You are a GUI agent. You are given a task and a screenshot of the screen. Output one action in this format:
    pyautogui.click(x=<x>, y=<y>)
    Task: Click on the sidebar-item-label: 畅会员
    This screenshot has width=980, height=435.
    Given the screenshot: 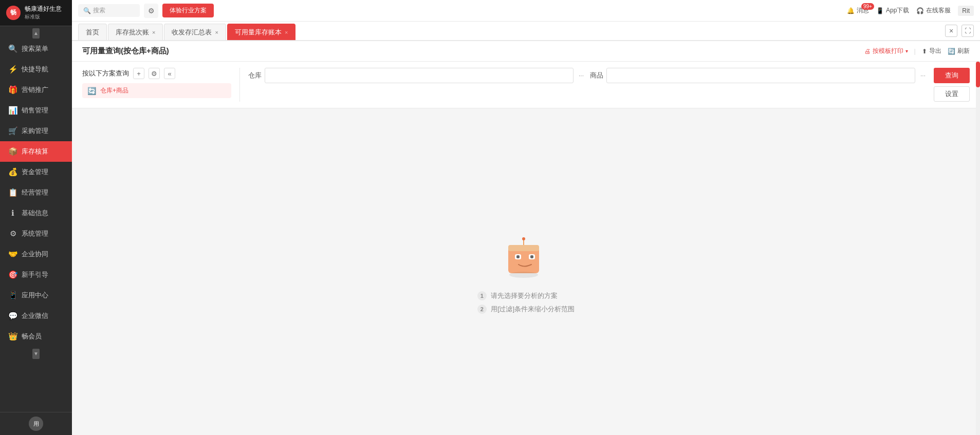 What is the action you would take?
    pyautogui.click(x=32, y=336)
    